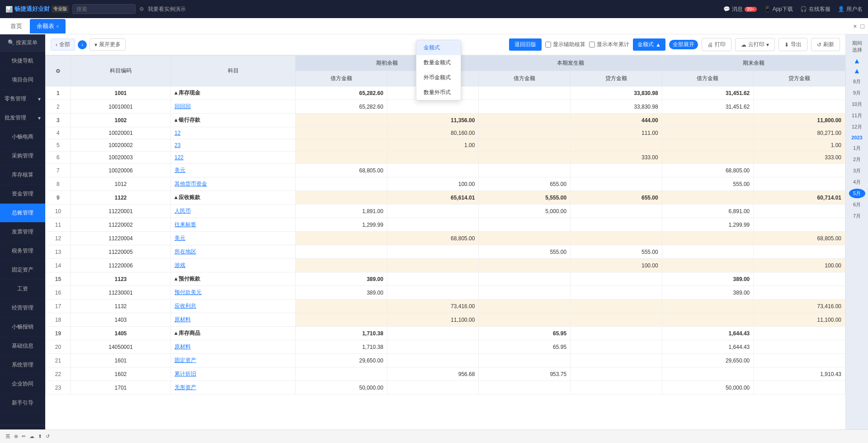 The width and height of the screenshot is (868, 443). I want to click on online-service-btn: 🎧 在线客服, so click(816, 9).